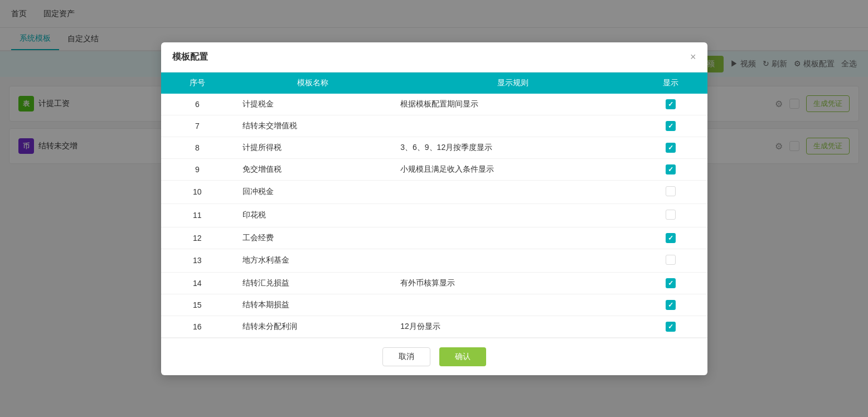 The height and width of the screenshot is (417, 868). What do you see at coordinates (671, 169) in the screenshot?
I see `row-3-display` at bounding box center [671, 169].